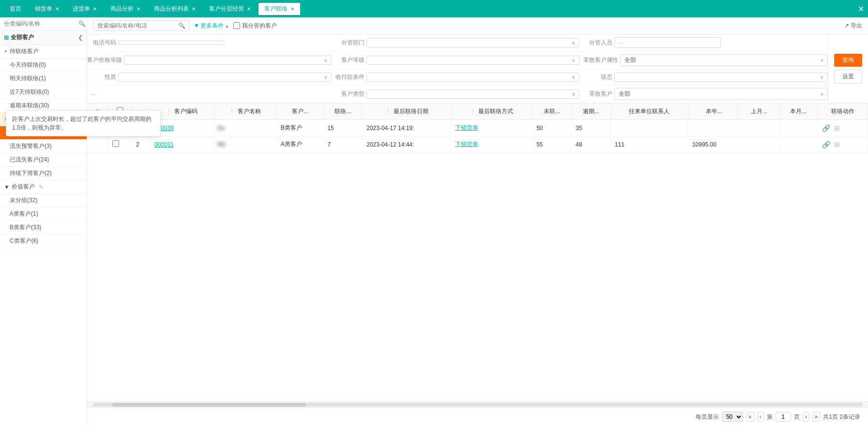 This screenshot has height=426, width=868. Describe the element at coordinates (44, 174) in the screenshot. I see `sidebar-item-declining: 持续下滑客户(2)` at that location.